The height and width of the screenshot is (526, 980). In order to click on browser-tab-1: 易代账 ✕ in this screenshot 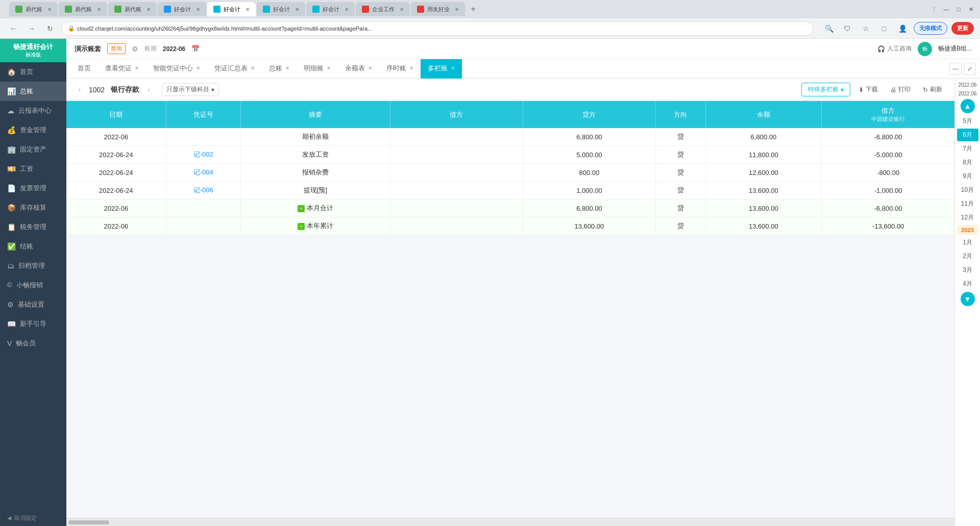, I will do `click(34, 9)`.